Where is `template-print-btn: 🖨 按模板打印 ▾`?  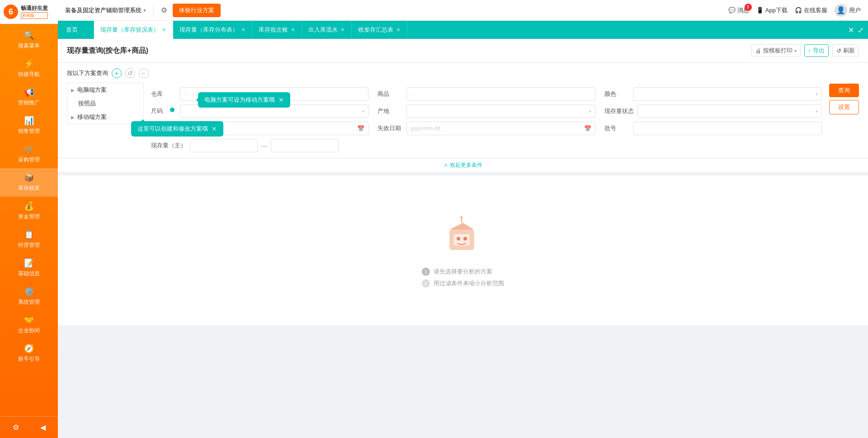 template-print-btn: 🖨 按模板打印 ▾ is located at coordinates (776, 51).